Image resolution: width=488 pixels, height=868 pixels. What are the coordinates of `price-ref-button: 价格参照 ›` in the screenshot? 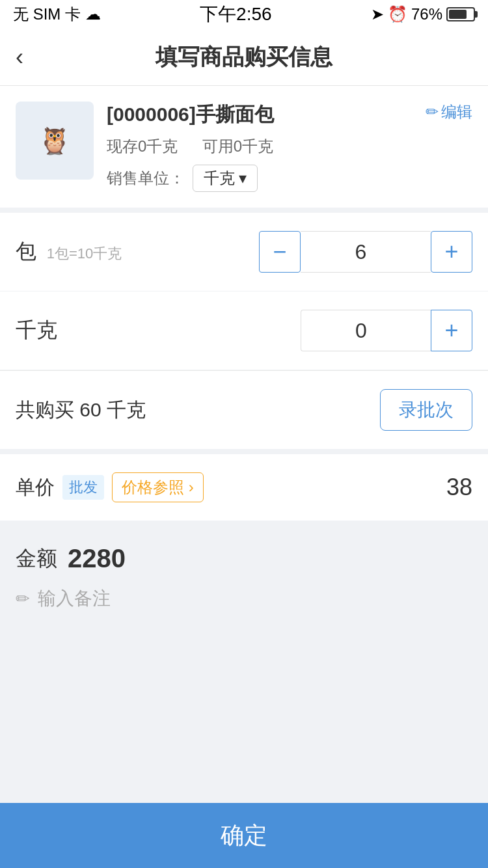 It's located at (157, 487).